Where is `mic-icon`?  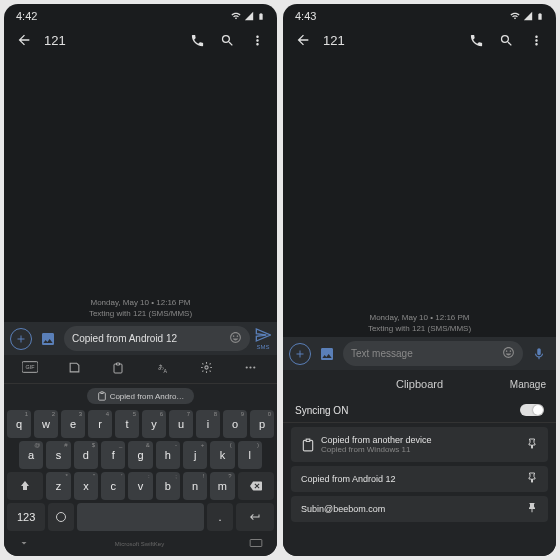
mic-icon is located at coordinates (539, 354).